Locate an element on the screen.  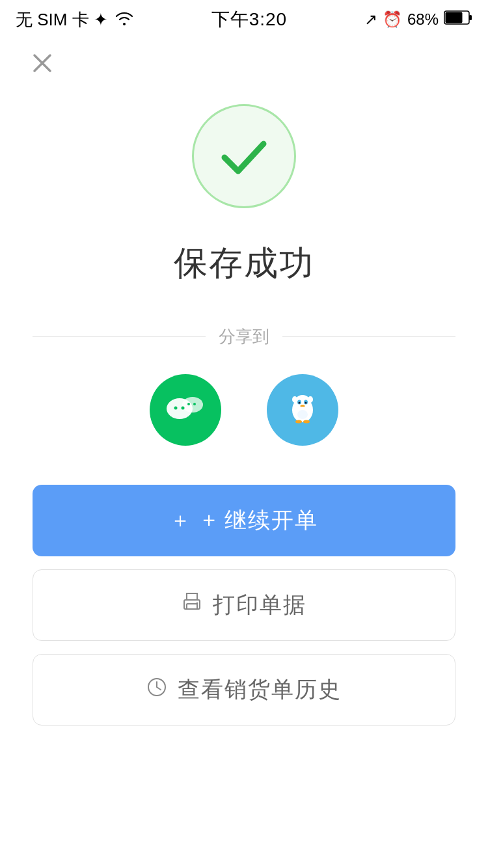
battery-icon is located at coordinates (458, 20).